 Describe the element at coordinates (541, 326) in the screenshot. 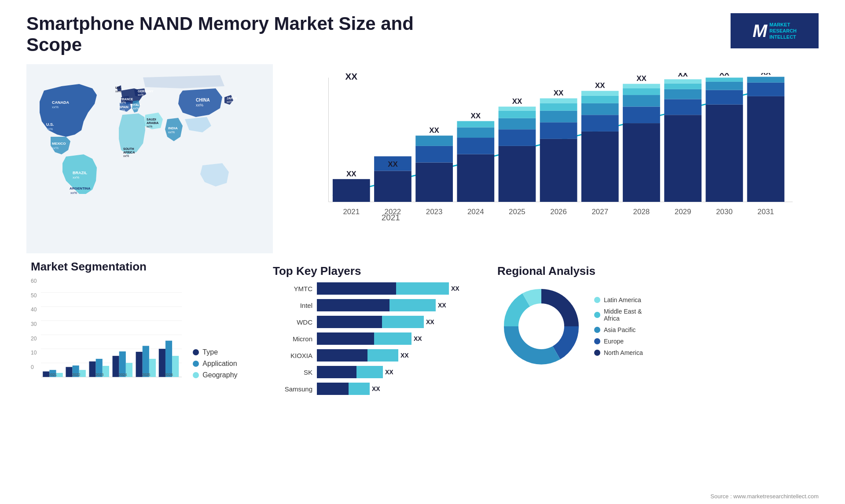

I see `donut-chart-svg` at that location.